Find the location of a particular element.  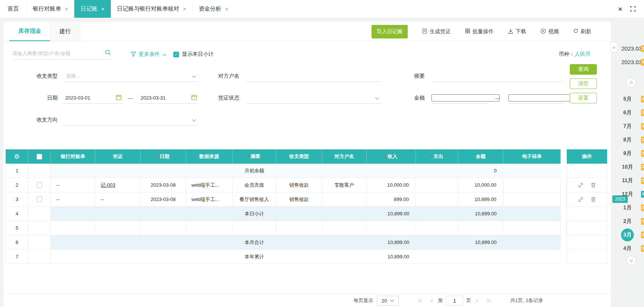

cell-date is located at coordinates (164, 214).